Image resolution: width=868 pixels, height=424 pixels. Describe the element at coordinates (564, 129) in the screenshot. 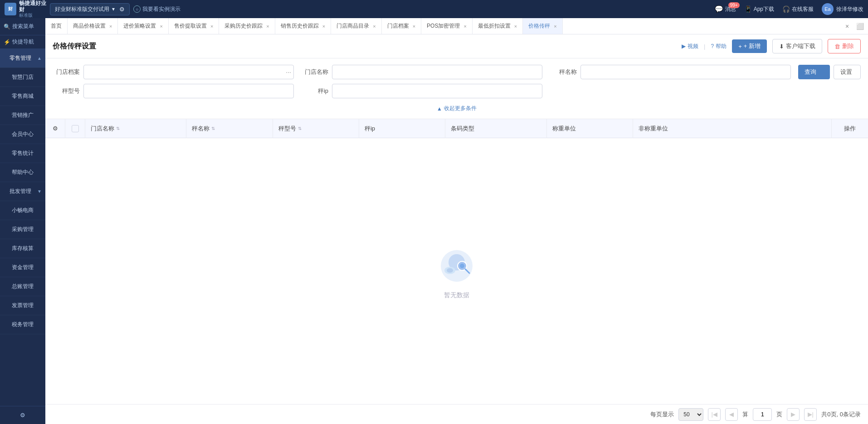

I see `th-weight-label: 称重单位` at that location.